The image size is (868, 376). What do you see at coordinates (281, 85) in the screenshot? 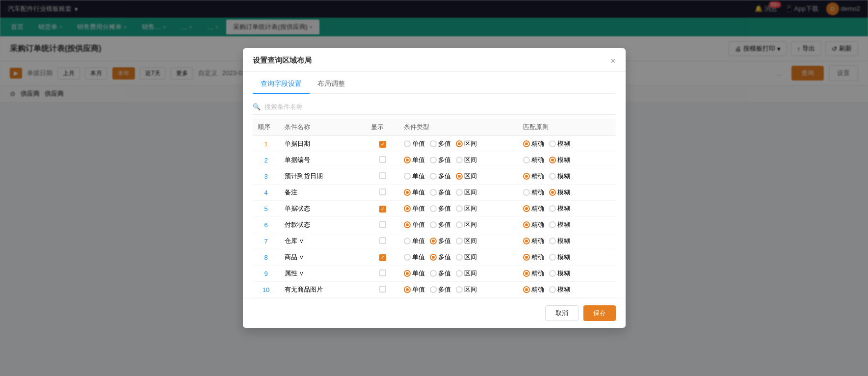
I see `tab-fields: 查询字段设置` at bounding box center [281, 85].